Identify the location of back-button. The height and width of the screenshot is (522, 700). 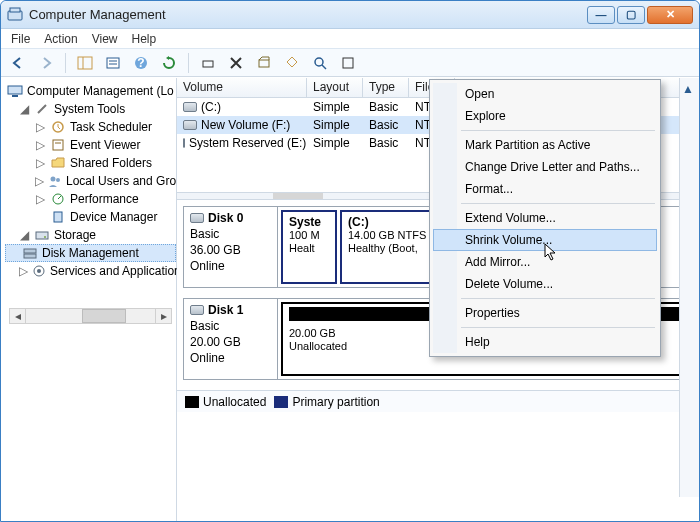
(18, 63).